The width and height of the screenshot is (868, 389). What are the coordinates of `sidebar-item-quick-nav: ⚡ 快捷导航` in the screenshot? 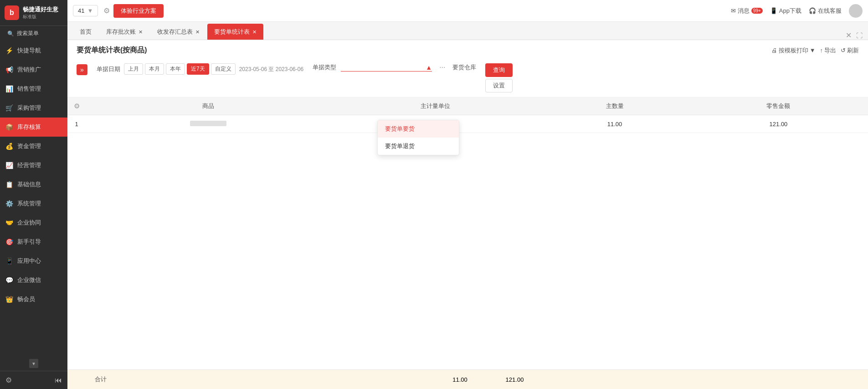 It's located at (34, 51).